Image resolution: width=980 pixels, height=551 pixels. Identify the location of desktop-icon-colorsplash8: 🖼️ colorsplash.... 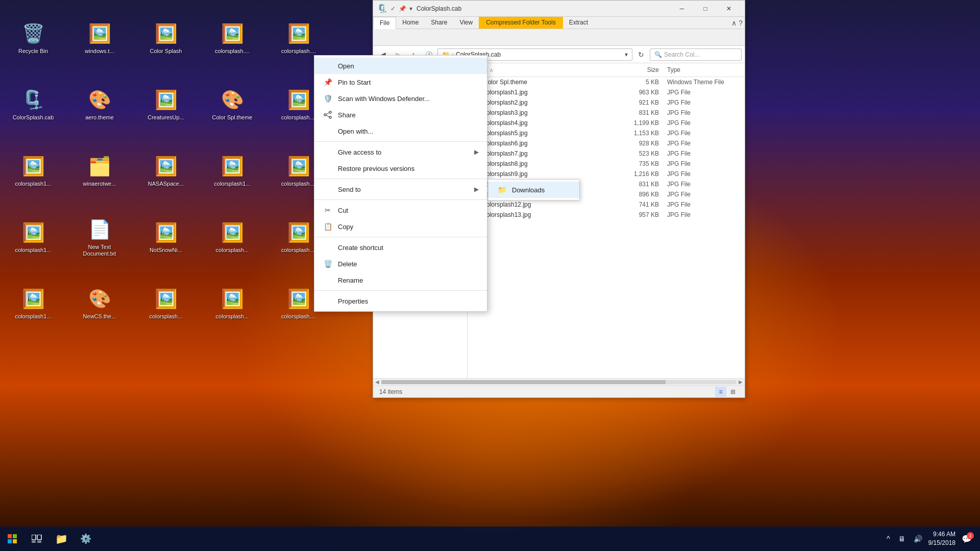
(232, 304).